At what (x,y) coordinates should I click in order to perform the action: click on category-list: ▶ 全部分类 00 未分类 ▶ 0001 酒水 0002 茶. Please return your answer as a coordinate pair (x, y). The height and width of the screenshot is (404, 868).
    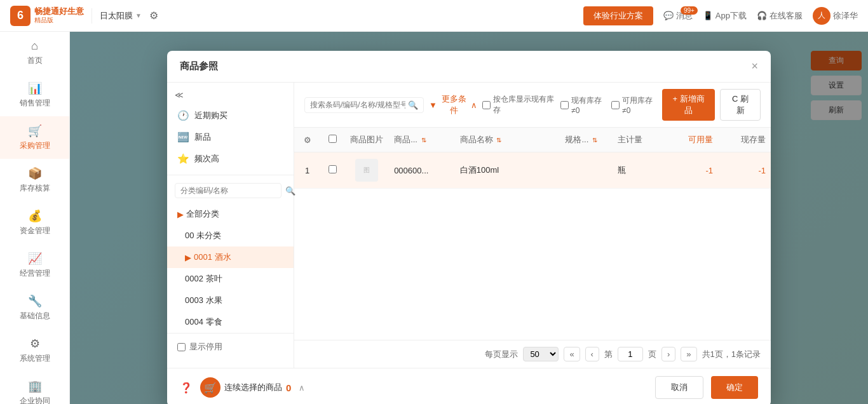
    Looking at the image, I should click on (230, 268).